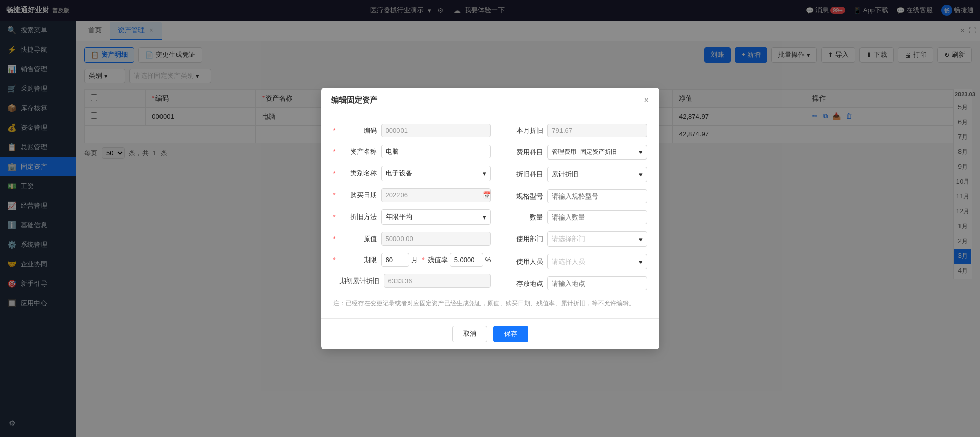 Image resolution: width=980 pixels, height=437 pixels. I want to click on save-button: 保存, so click(511, 334).